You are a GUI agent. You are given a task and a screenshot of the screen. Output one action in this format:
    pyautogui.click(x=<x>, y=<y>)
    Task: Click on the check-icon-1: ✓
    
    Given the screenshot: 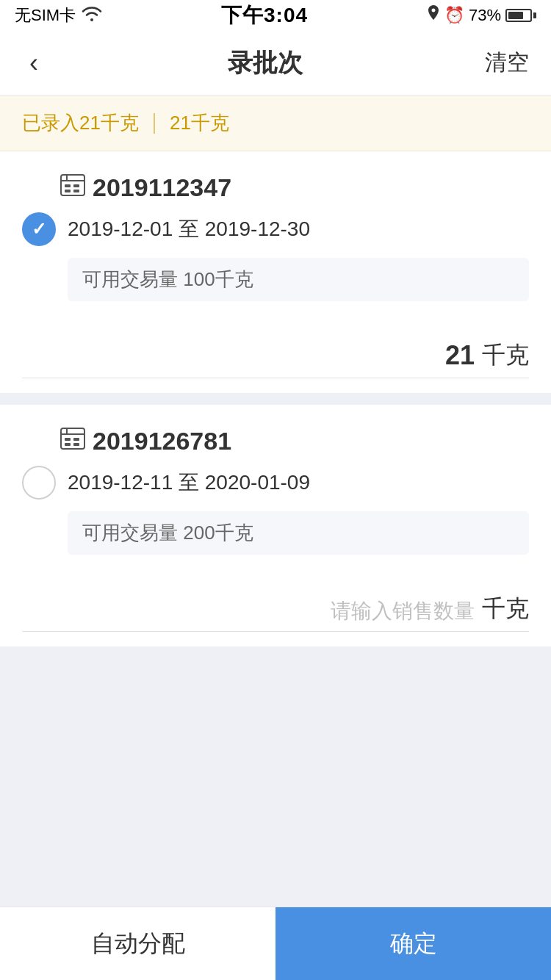 What is the action you would take?
    pyautogui.click(x=39, y=229)
    